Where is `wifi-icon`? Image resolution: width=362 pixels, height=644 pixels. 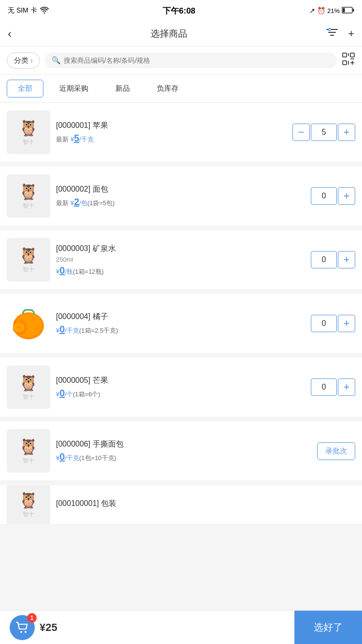
wifi-icon is located at coordinates (44, 11).